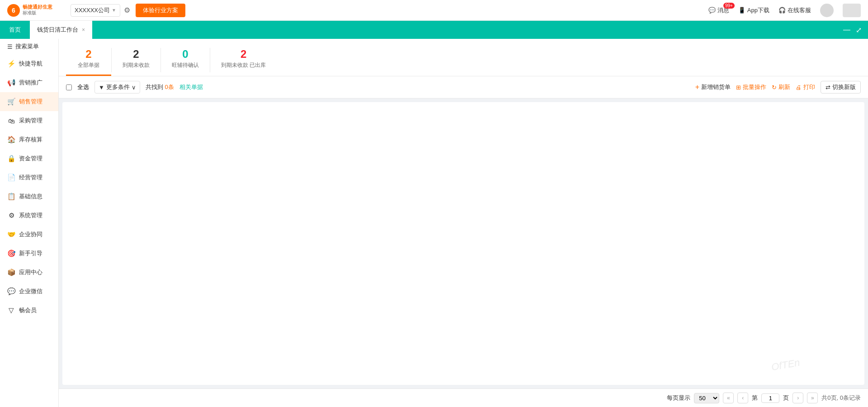 The image size is (868, 407). What do you see at coordinates (798, 398) in the screenshot?
I see `next-page-btn: ›` at bounding box center [798, 398].